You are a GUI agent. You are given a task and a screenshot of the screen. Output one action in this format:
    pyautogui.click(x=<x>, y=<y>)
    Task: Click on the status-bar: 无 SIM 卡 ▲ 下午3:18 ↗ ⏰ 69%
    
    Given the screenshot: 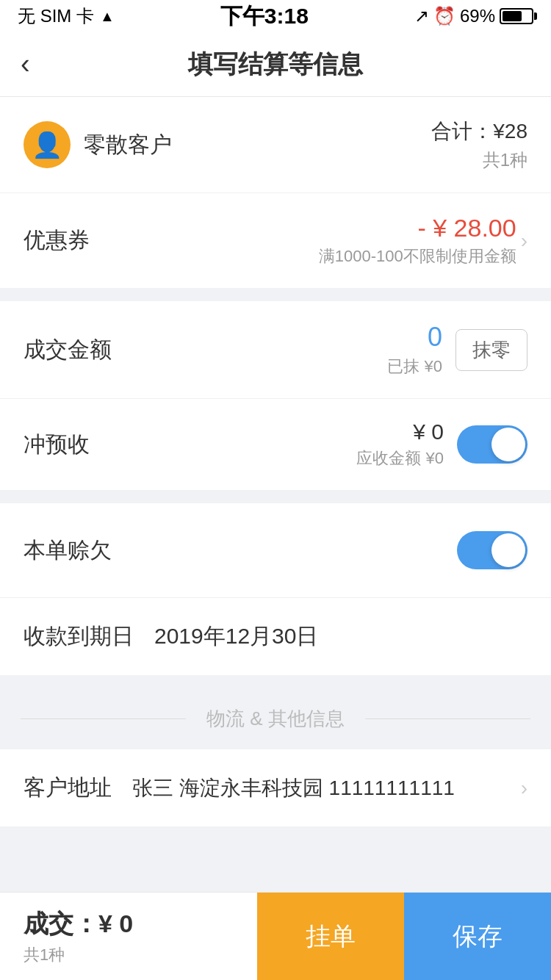 What is the action you would take?
    pyautogui.click(x=276, y=16)
    